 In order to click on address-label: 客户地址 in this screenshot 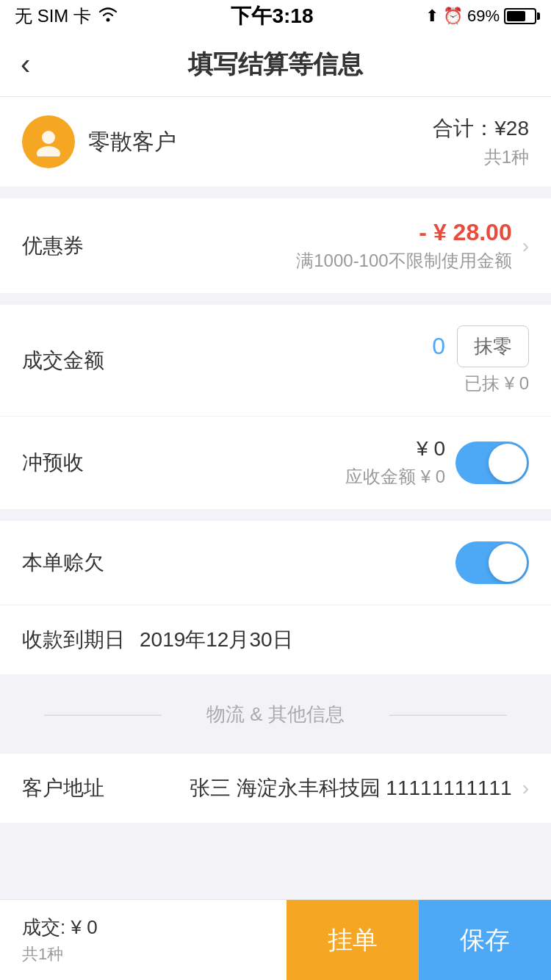, I will do `click(63, 788)`.